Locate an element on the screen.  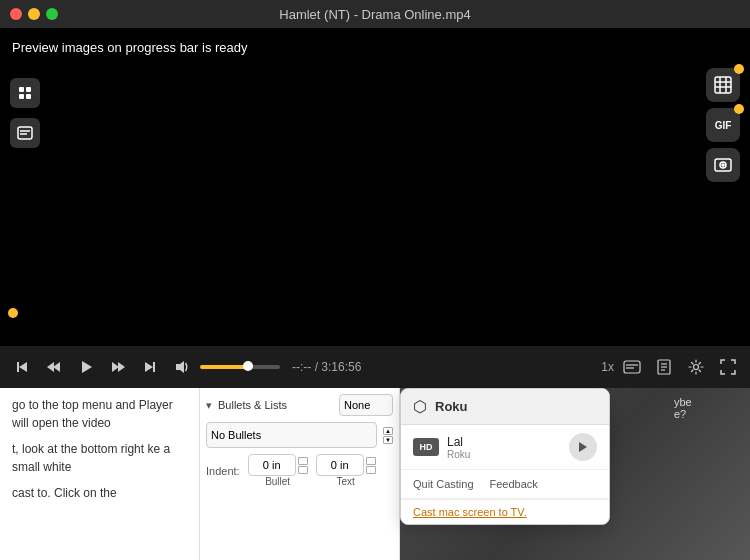
device-subtitle: Roku is located at coordinates (504, 454).